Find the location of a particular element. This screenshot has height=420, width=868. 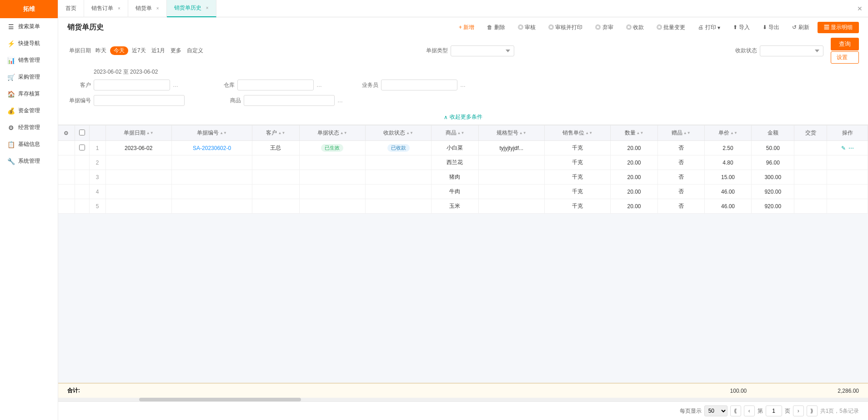

col-goods-sort: 商品 ▲▼ is located at coordinates (455, 133).